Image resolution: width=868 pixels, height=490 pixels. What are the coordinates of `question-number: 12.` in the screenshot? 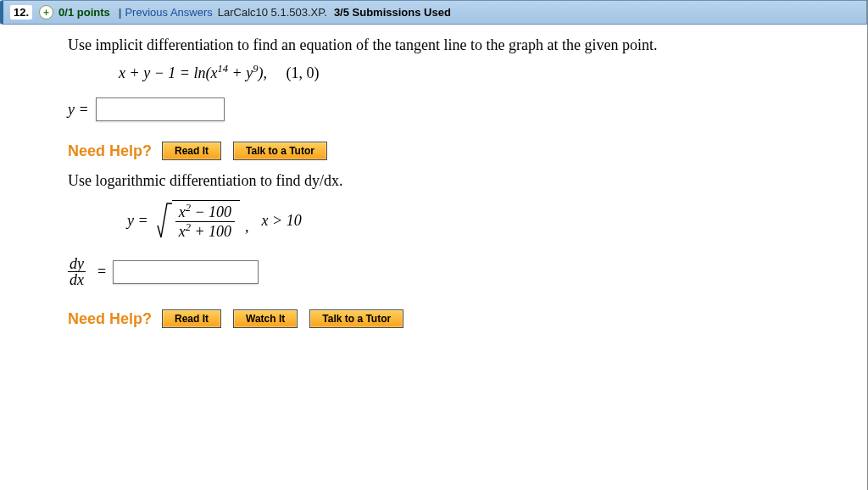 It's located at (21, 12).